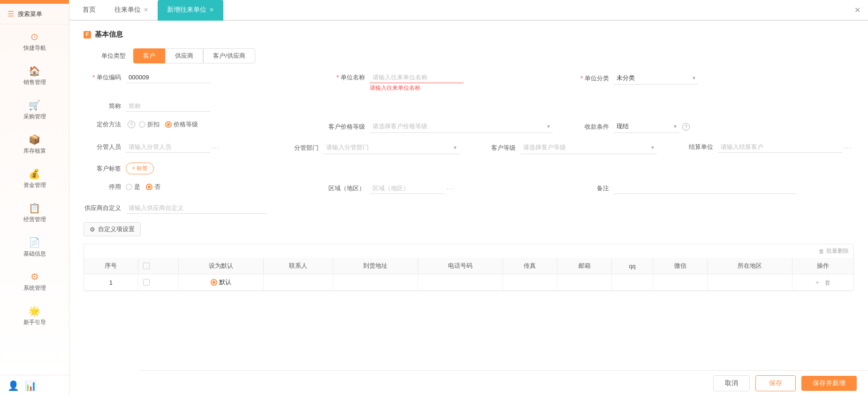 The image size is (868, 396). What do you see at coordinates (35, 151) in the screenshot?
I see `sidebar-item-label-inventory: 库存核算` at bounding box center [35, 151].